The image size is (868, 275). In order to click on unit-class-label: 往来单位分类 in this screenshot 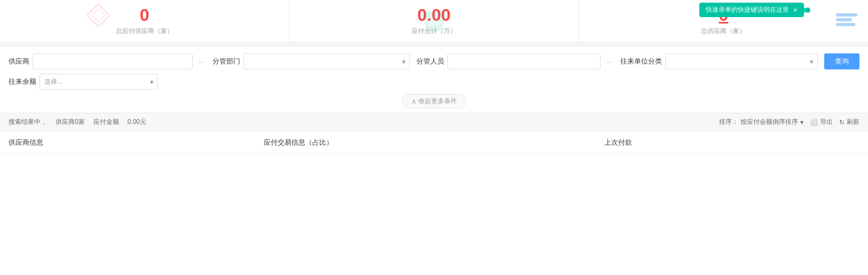, I will do `click(641, 61)`.